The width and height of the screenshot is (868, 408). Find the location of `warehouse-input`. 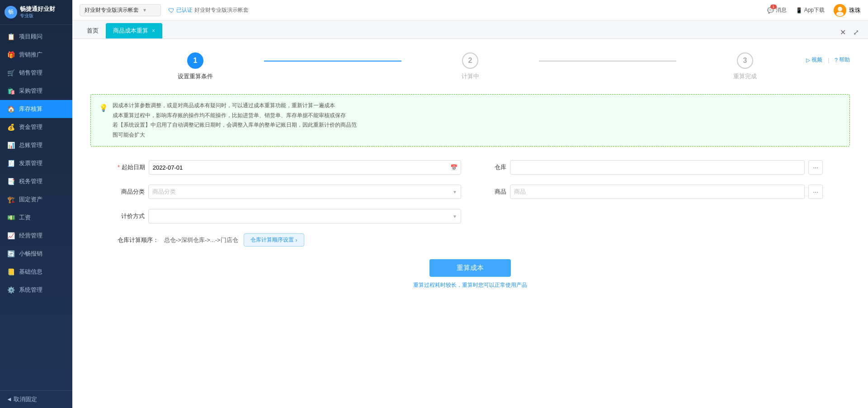

warehouse-input is located at coordinates (657, 167).